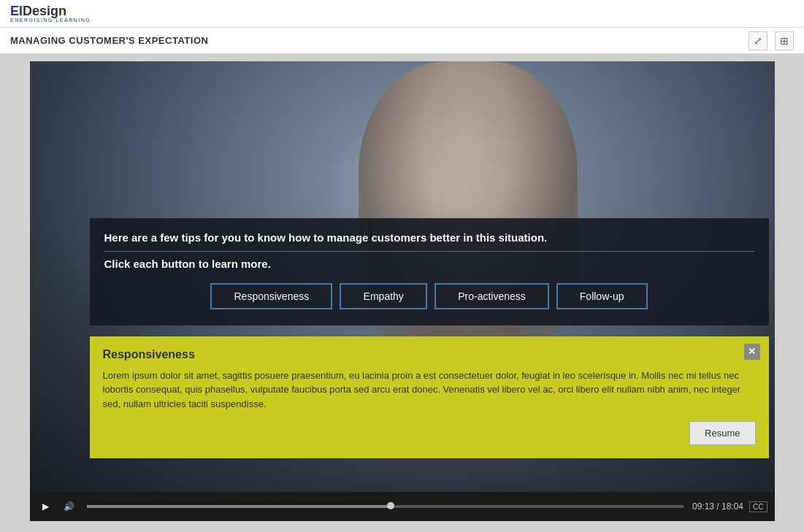 Image resolution: width=804 pixels, height=532 pixels. What do you see at coordinates (402, 41) in the screenshot?
I see `nav-bar: MANAGING CUSTOMER'S EXPECTATION ⤢ ⊞` at bounding box center [402, 41].